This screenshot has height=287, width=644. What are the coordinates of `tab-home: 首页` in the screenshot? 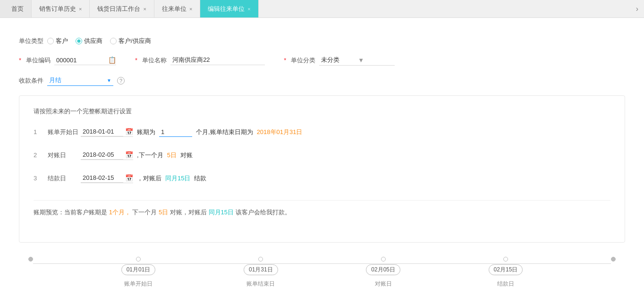 It's located at (16, 8).